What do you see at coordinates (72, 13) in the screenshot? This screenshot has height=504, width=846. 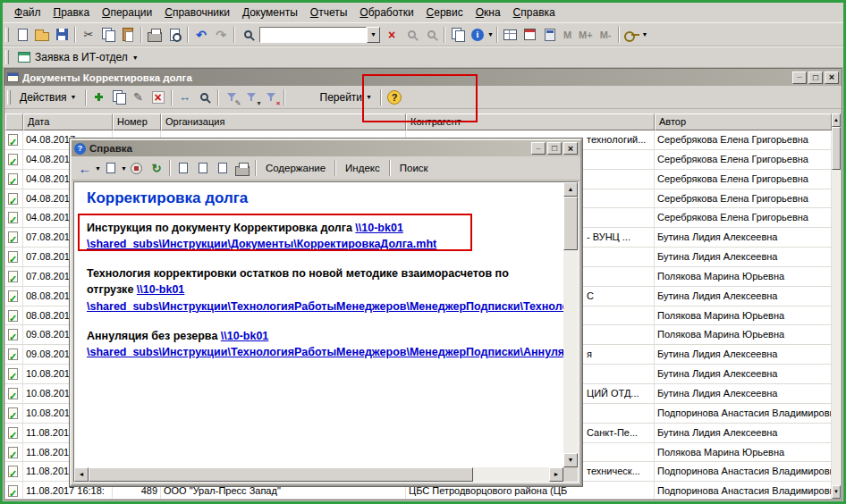 I see `menu-item-2: Правка` at bounding box center [72, 13].